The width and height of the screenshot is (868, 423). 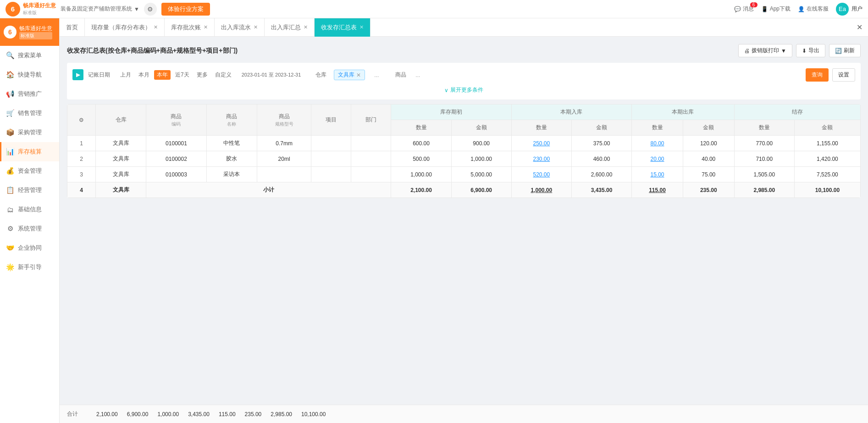 What do you see at coordinates (29, 32) in the screenshot?
I see `sidebar-logo: 6 畅库通好生意 标准版` at bounding box center [29, 32].